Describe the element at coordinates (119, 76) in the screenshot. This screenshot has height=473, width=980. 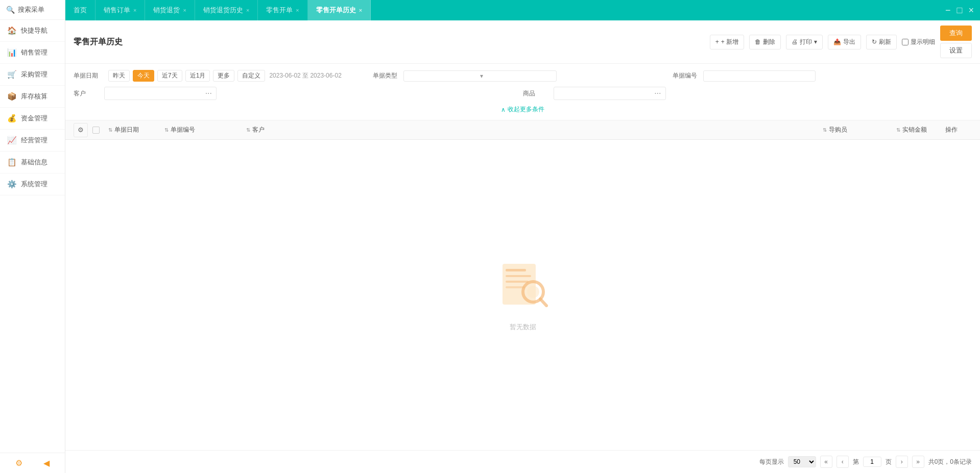
I see `date-btn-yesterday: 昨天` at that location.